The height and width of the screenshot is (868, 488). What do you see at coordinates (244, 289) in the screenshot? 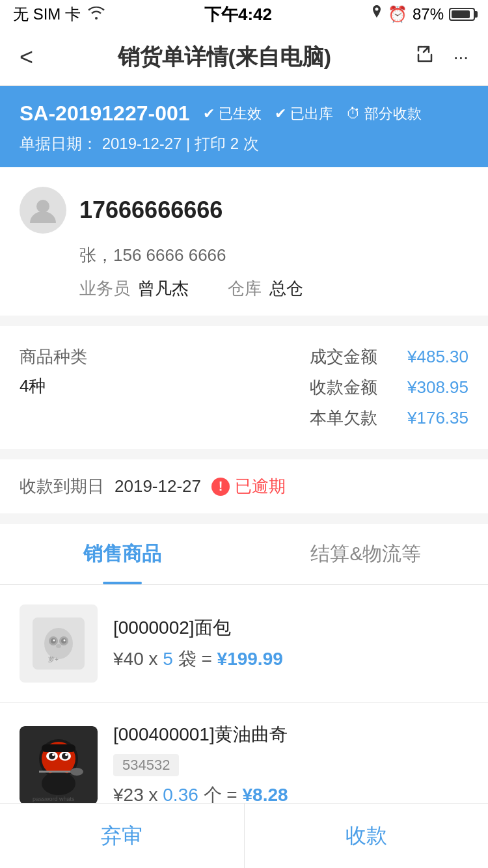
I see `customer-staff-info: 业务员 曾凡杰 仓库 总仓` at bounding box center [244, 289].